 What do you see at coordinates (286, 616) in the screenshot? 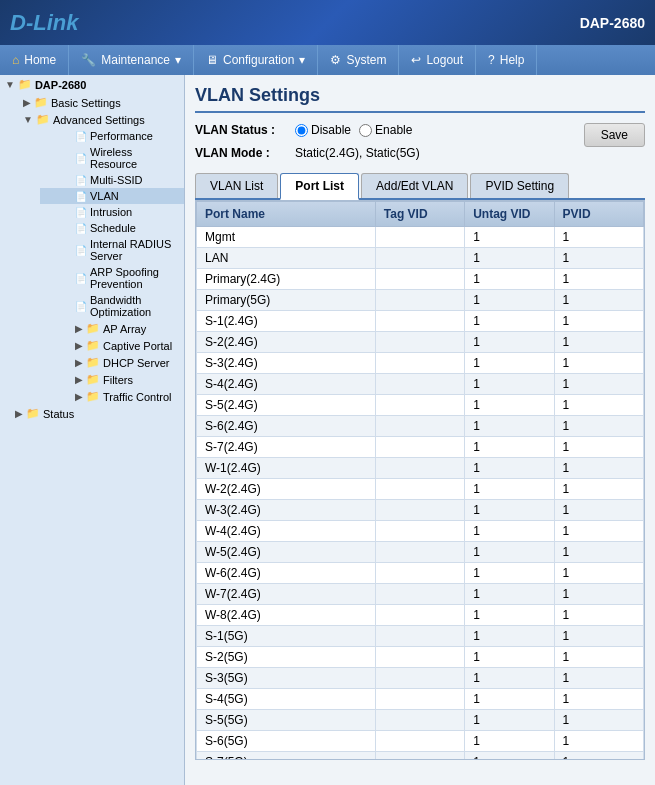
I see `table-cell-18-0: W-8(2.4G)` at bounding box center [286, 616].